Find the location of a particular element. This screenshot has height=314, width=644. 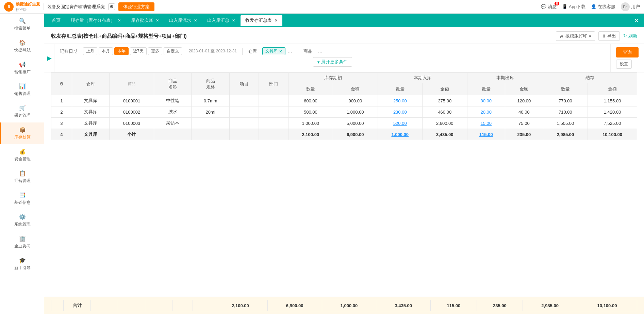

row2-out-qty: 20.00 is located at coordinates (486, 112).